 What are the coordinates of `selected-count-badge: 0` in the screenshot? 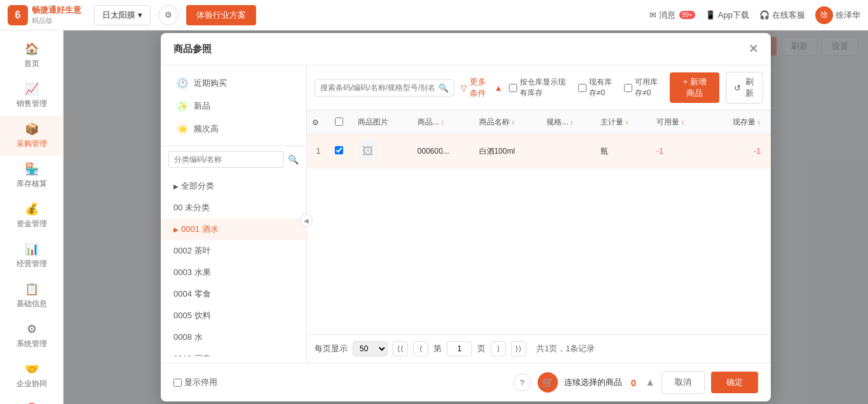 It's located at (634, 382).